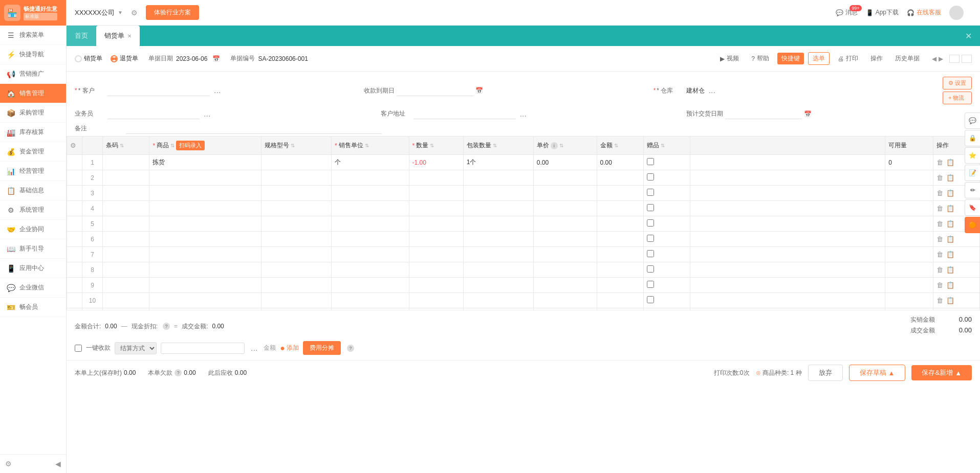  I want to click on print-btn: 🖨 打印, so click(848, 58).